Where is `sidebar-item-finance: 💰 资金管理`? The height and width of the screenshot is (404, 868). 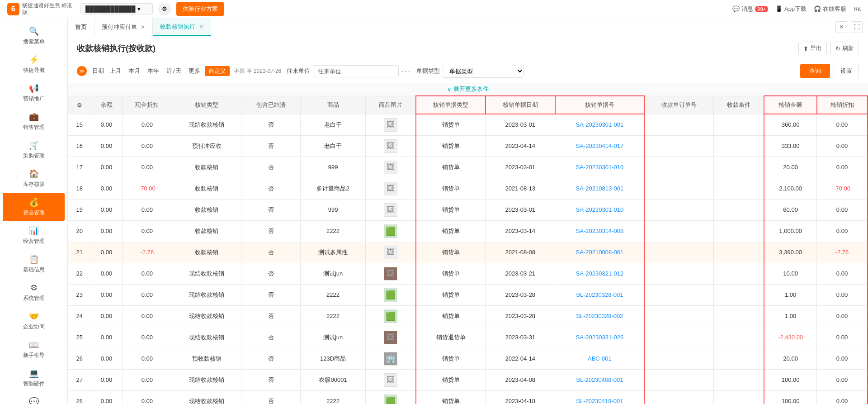
sidebar-item-finance: 💰 资金管理 is located at coordinates (33, 207).